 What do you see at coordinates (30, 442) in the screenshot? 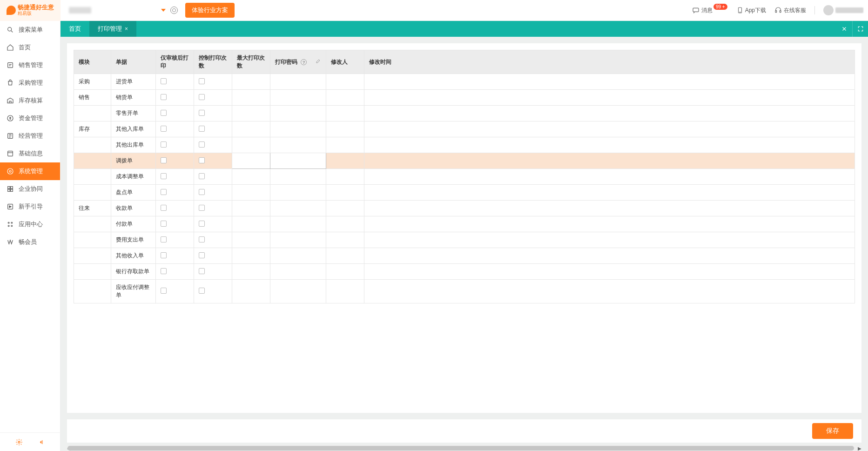
I see `sidebar-footer` at bounding box center [30, 442].